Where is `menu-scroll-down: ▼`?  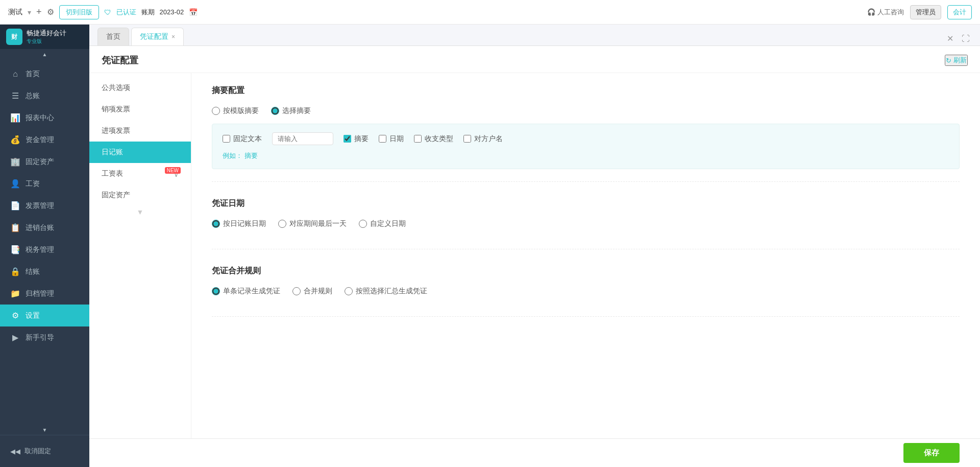 menu-scroll-down: ▼ is located at coordinates (140, 212).